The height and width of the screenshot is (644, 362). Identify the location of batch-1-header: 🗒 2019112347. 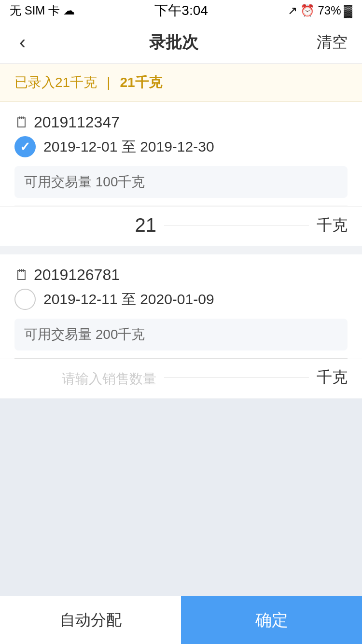
(181, 119).